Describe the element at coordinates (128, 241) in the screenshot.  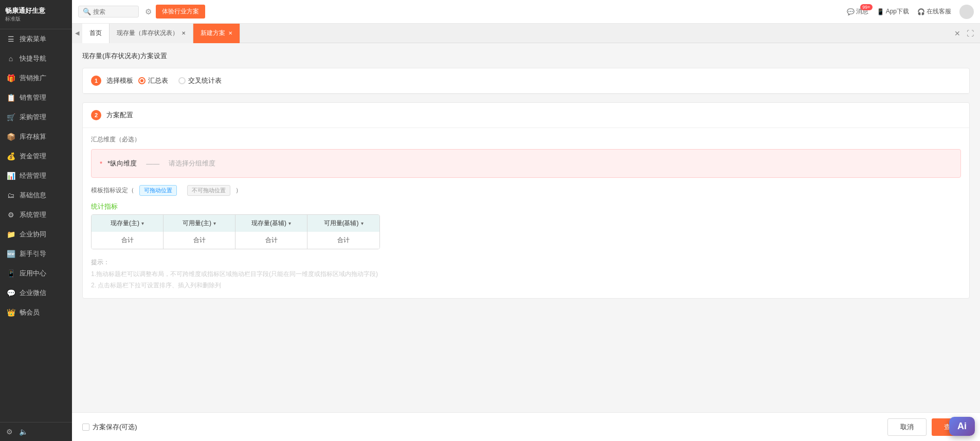
I see `stats-col-body-0: 合计` at that location.